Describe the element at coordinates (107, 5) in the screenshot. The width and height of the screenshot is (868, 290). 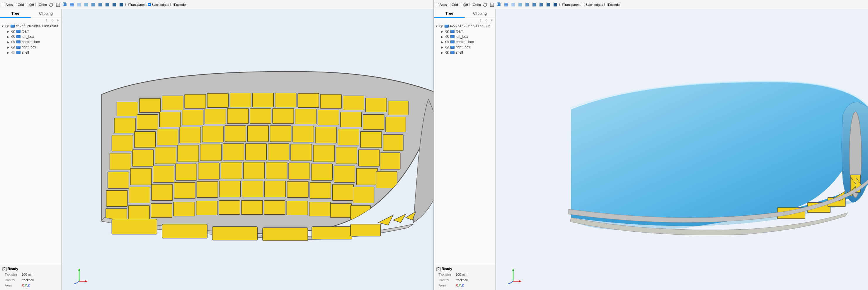
I see `left-view5-icon` at that location.